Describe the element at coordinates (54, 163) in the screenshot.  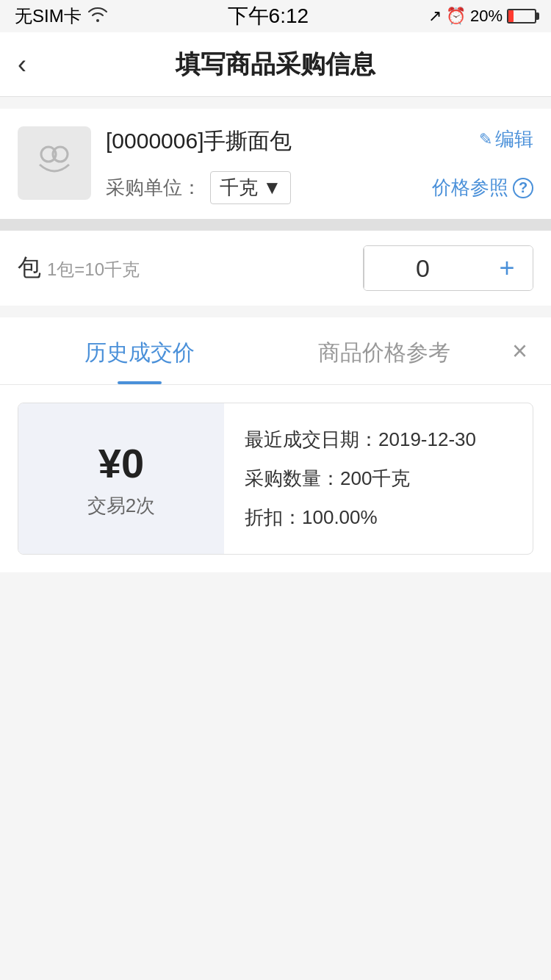
I see `product-logo-icon` at that location.